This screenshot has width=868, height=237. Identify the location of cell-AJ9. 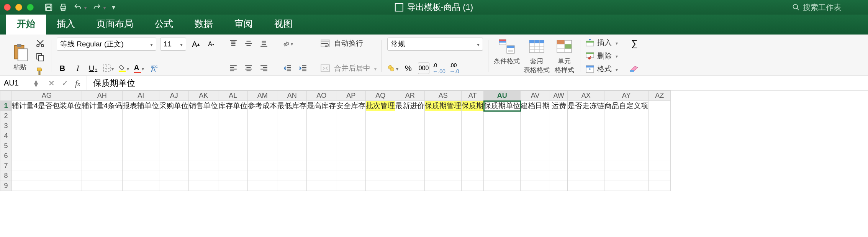
(174, 186).